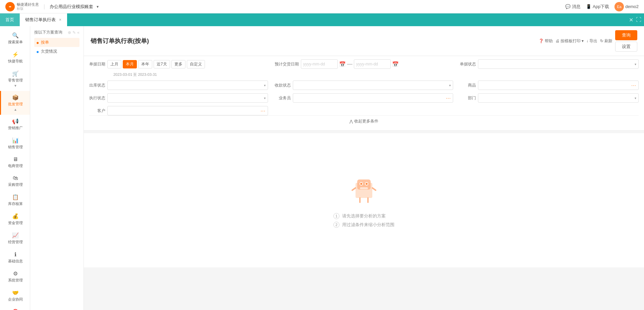  What do you see at coordinates (395, 64) in the screenshot?
I see `cal-to-icon: 📅` at bounding box center [395, 64].